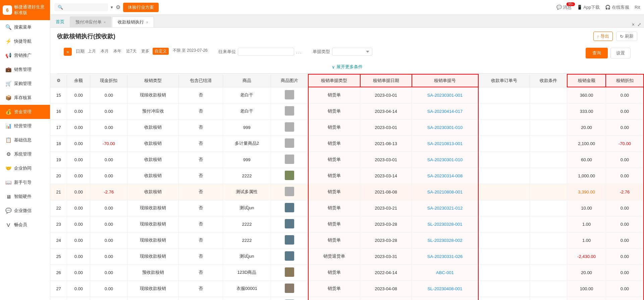 This screenshot has width=644, height=300. What do you see at coordinates (445, 192) in the screenshot?
I see `bill-no-link-6: SA-20210808-001` at bounding box center [445, 192].